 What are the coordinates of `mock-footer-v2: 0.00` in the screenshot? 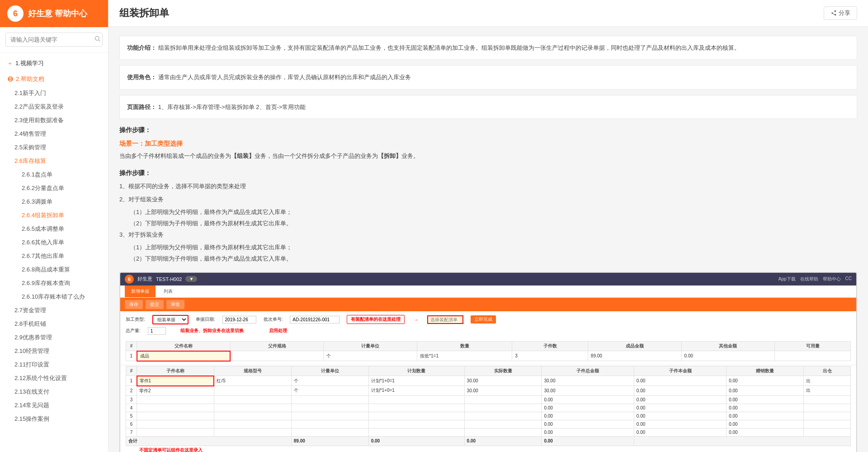 It's located at (416, 441).